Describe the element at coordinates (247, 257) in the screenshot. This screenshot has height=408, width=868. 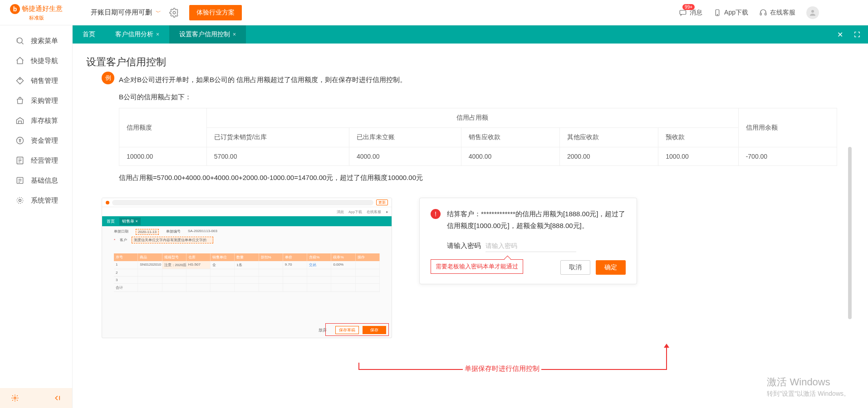
I see `shot-grid-header: 序号商品规格型号仓库销售单位数量折扣%单价含税%税率%操作` at that location.